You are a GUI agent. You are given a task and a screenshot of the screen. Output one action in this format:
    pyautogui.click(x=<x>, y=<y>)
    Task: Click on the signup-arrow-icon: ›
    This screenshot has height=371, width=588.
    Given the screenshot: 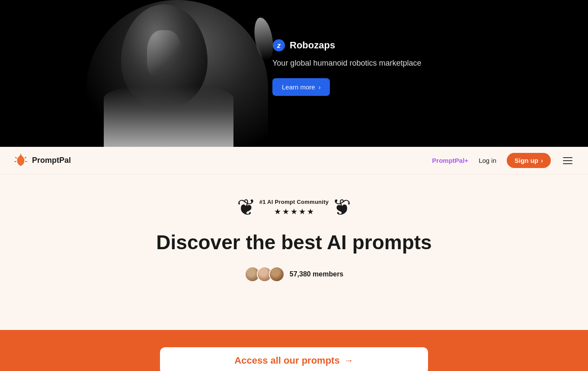 What is the action you would take?
    pyautogui.click(x=542, y=161)
    